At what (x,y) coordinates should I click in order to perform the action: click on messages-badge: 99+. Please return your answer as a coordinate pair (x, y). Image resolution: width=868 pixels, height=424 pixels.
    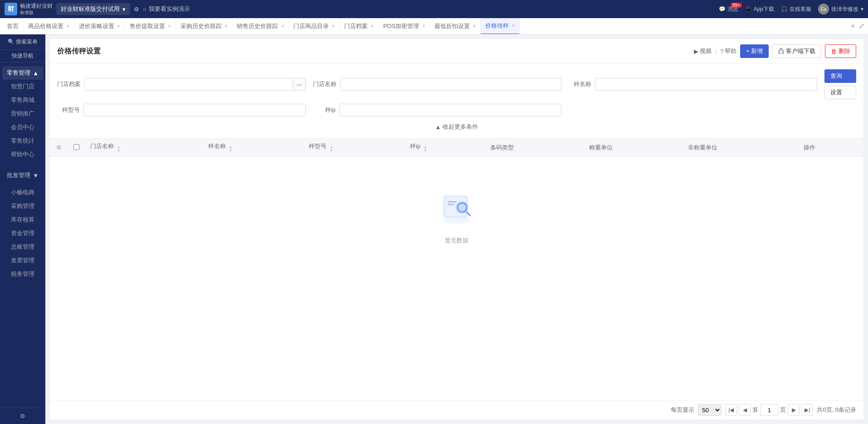
    Looking at the image, I should click on (736, 5).